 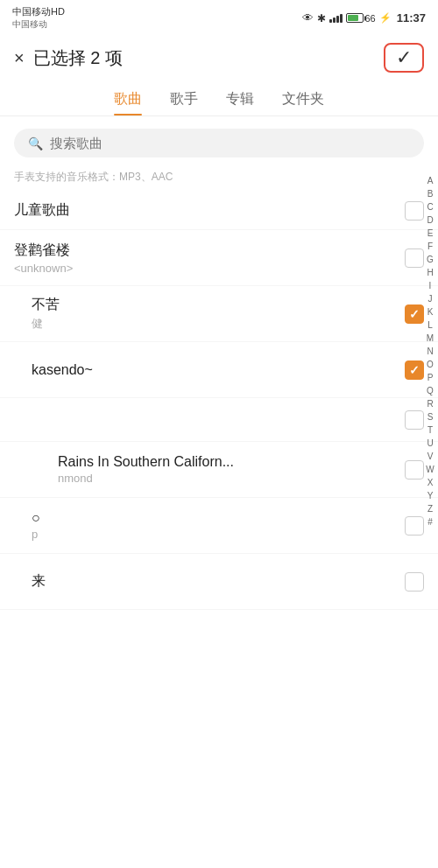 I want to click on song-info: Rains In Southern Californ... nmond, so click(x=205, y=469).